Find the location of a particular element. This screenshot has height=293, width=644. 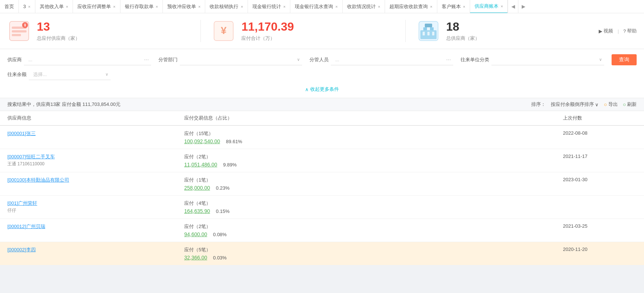

tx-amount: 258,000.00 is located at coordinates (197, 188).